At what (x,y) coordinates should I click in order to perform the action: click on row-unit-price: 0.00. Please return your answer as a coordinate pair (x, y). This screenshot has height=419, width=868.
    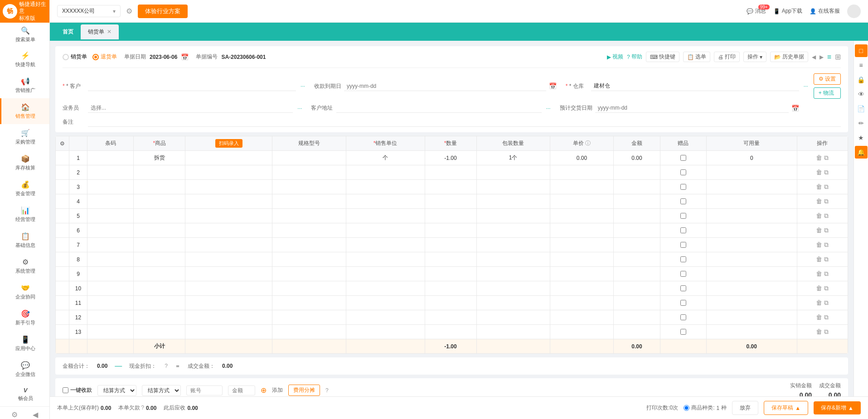
    Looking at the image, I should click on (582, 158).